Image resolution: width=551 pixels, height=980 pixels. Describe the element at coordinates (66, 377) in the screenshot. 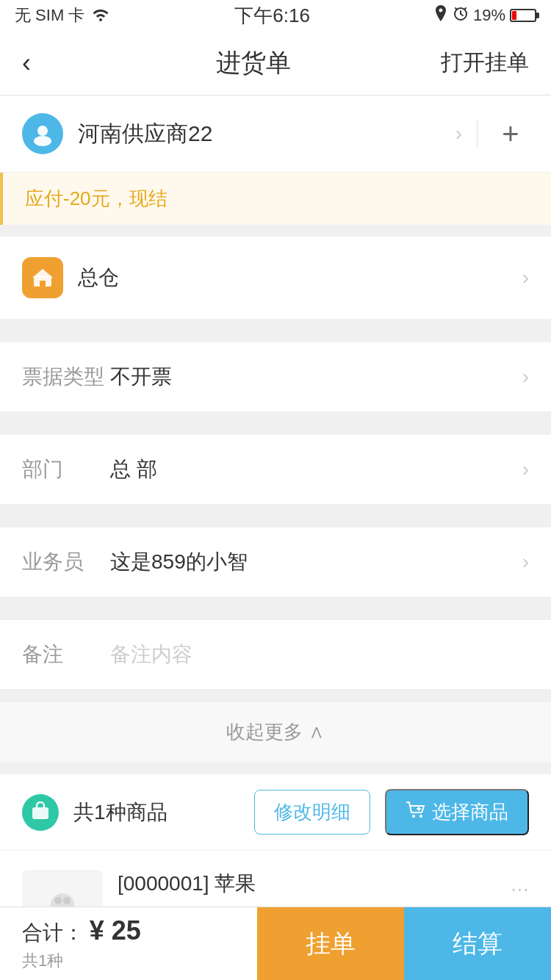

I see `invoice-type-label: 票据类型` at that location.